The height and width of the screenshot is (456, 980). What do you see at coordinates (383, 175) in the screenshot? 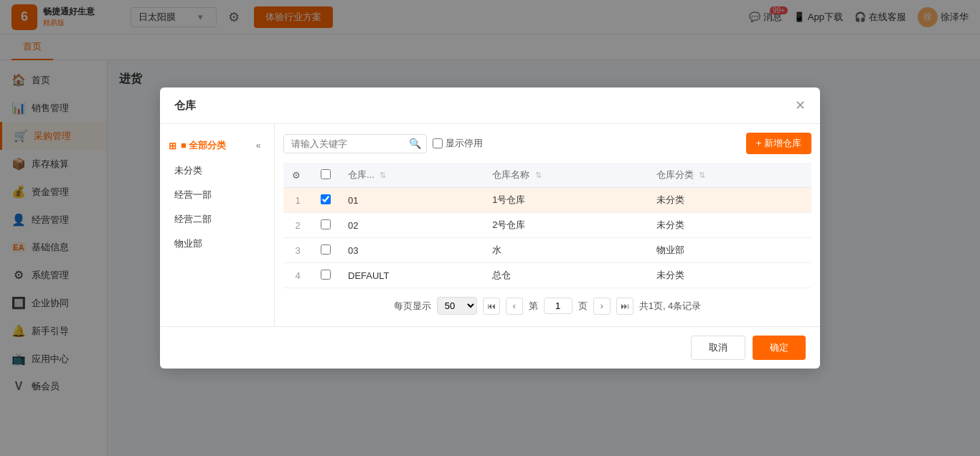
I see `sort-icon: ⇅` at bounding box center [383, 175].